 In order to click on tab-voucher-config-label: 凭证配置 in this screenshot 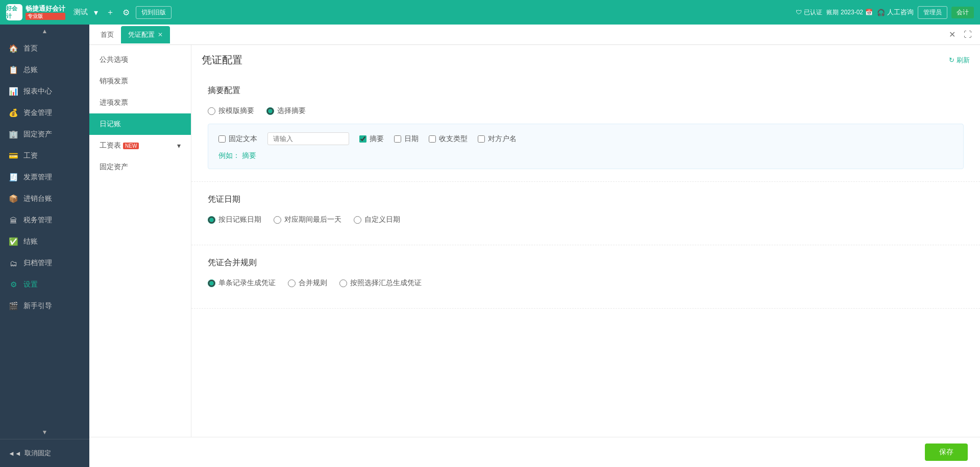, I will do `click(141, 35)`.